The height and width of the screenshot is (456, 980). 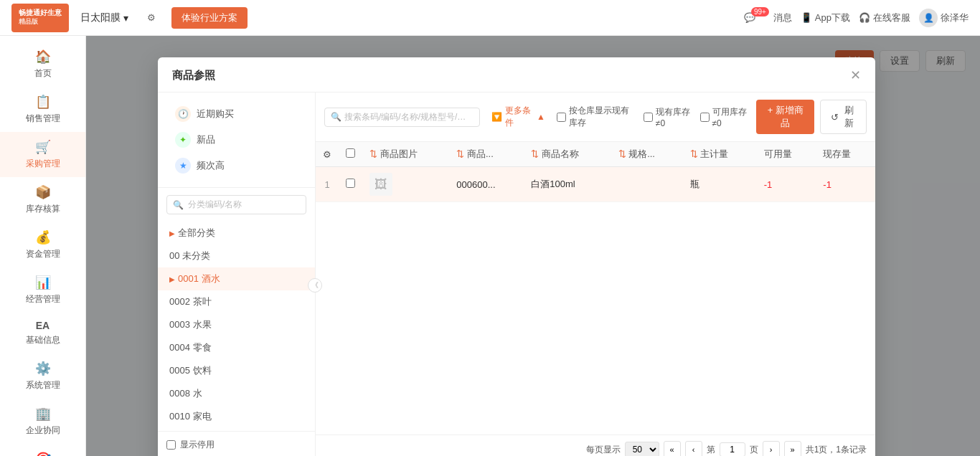 What do you see at coordinates (561, 118) in the screenshot?
I see `by-warehouse-checkbox` at bounding box center [561, 118].